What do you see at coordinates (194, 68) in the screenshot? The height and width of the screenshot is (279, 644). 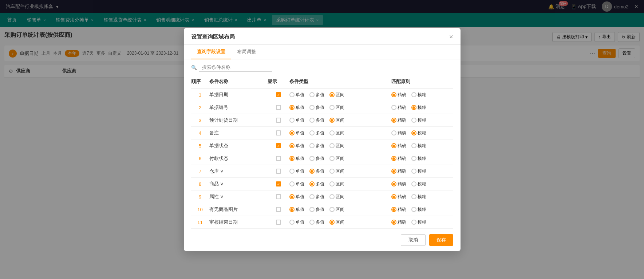 I see `search-icon: 🔍` at bounding box center [194, 68].